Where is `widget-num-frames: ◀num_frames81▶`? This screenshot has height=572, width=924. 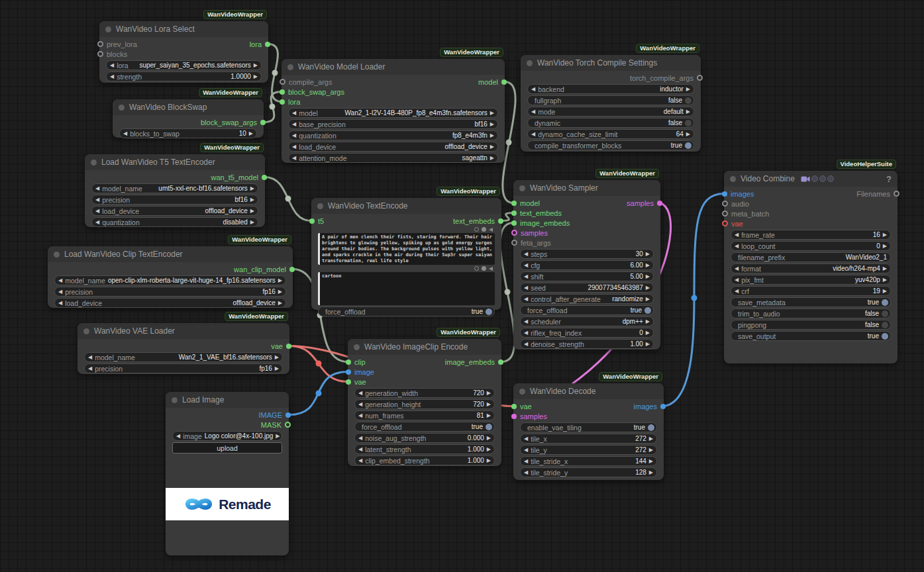
widget-num-frames: ◀num_frames81▶ is located at coordinates (425, 416).